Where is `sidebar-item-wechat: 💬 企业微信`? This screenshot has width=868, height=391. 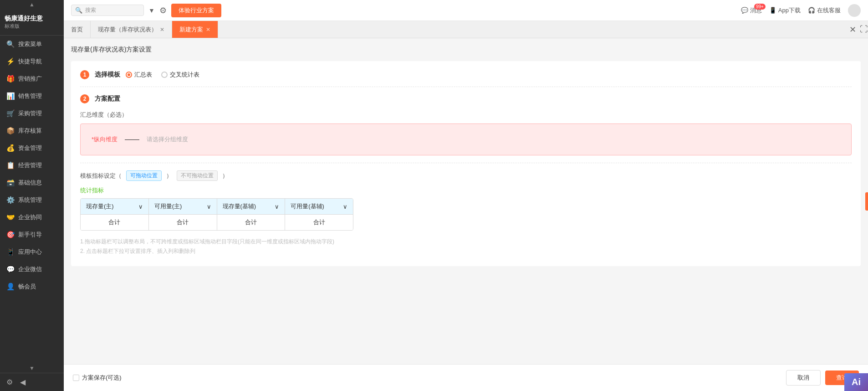
sidebar-item-wechat: 💬 企业微信 is located at coordinates (32, 269).